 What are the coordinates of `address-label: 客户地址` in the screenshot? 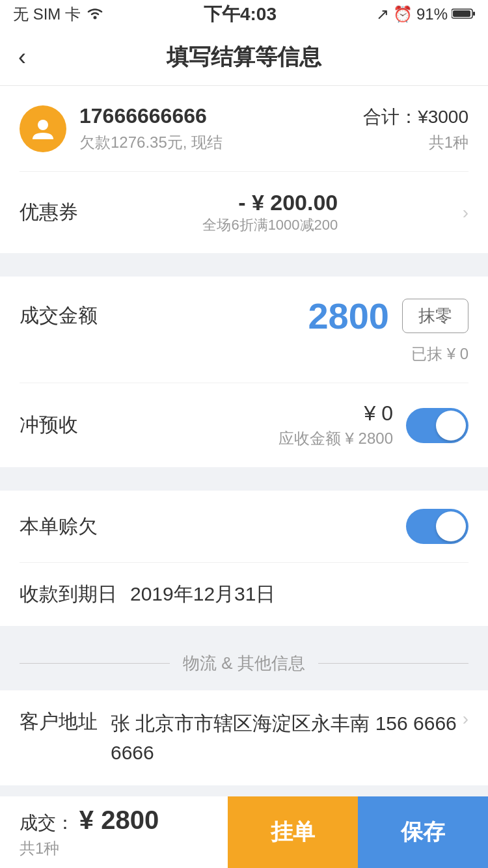 It's located at (59, 722).